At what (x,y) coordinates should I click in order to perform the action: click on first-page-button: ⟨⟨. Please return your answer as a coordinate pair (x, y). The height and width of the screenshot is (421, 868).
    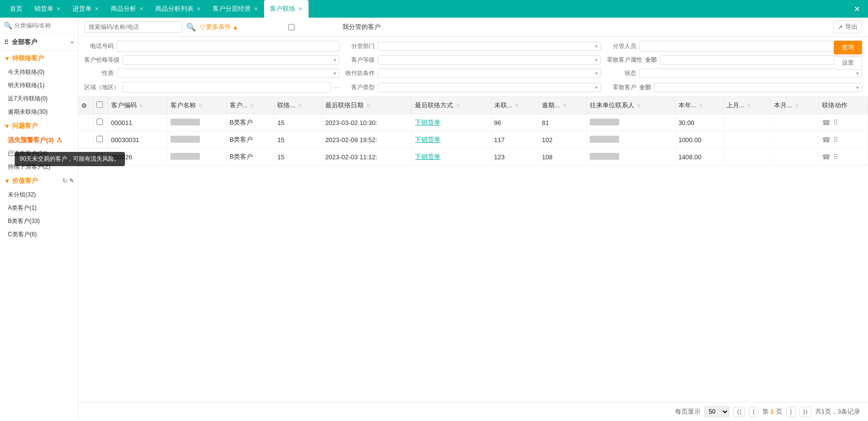
    Looking at the image, I should click on (739, 412).